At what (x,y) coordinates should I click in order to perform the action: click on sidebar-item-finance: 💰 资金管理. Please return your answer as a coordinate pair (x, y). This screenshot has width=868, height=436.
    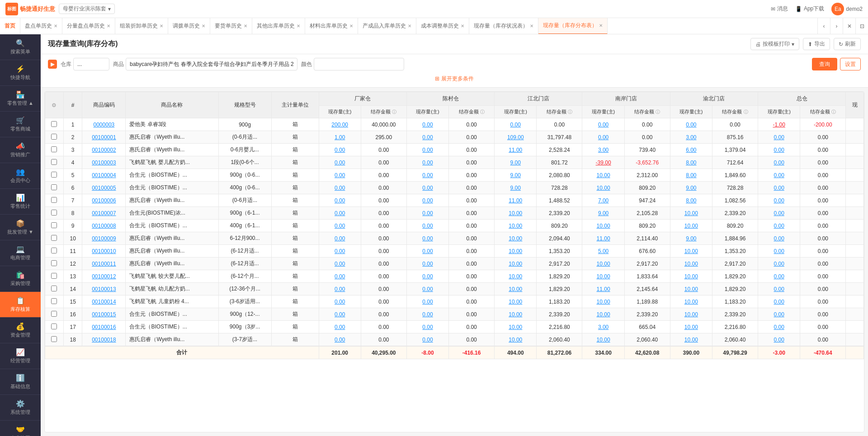
    Looking at the image, I should click on (20, 331).